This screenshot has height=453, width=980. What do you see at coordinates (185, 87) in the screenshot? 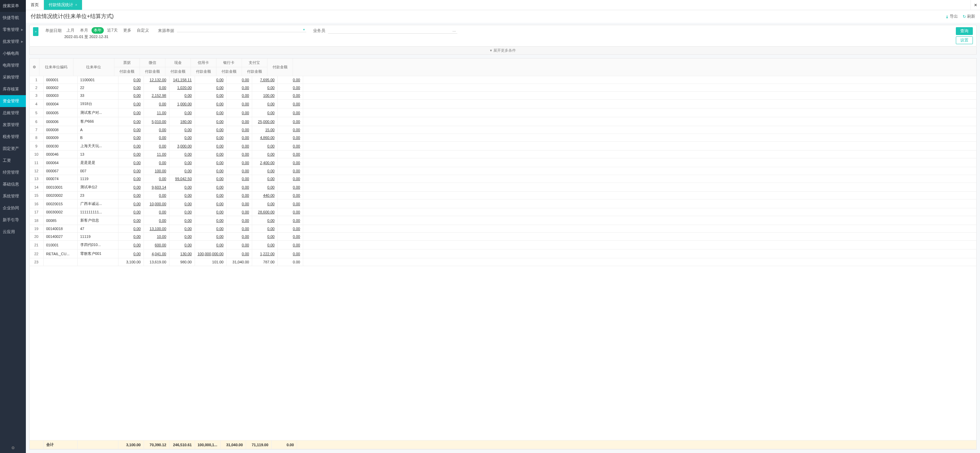
I see `amount-link: 1,020.00` at bounding box center [185, 87].